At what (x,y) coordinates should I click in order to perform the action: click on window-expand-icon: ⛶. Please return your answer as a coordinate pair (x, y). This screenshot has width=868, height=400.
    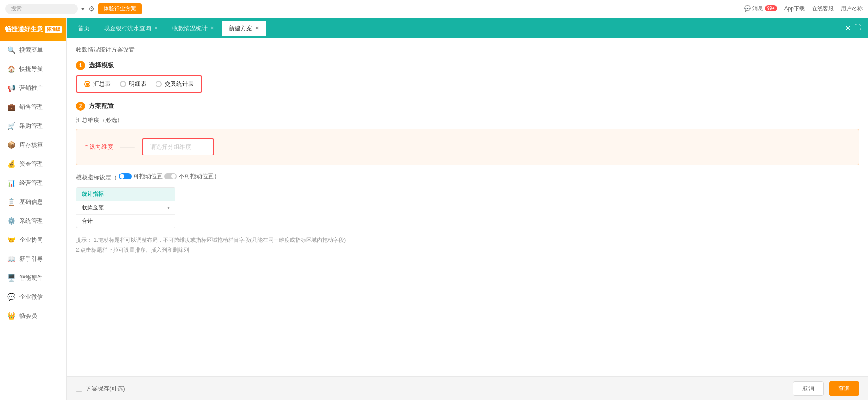
    Looking at the image, I should click on (858, 28).